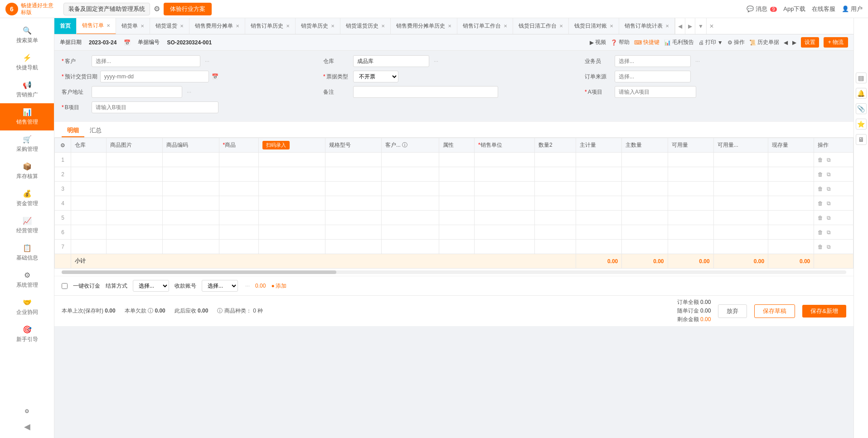  I want to click on address-more-icon: ···, so click(189, 92).